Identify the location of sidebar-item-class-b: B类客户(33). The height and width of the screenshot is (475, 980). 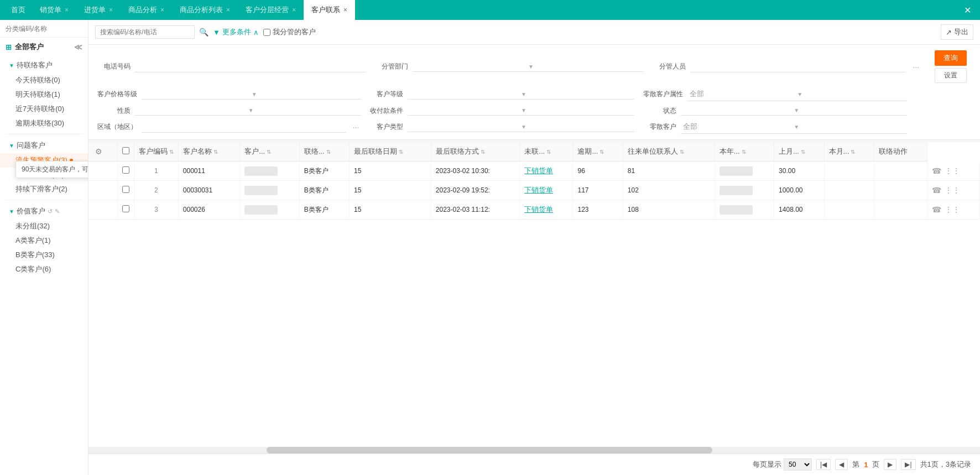
(44, 255).